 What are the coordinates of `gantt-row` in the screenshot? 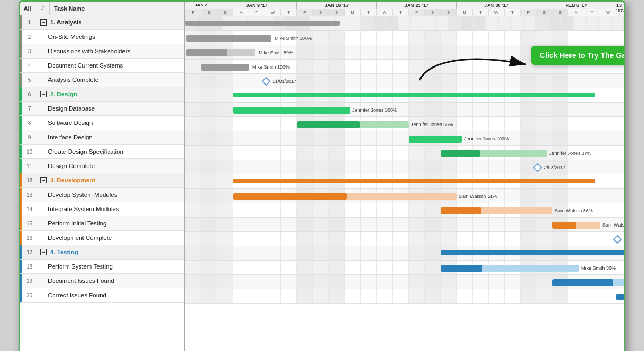 It's located at (404, 23).